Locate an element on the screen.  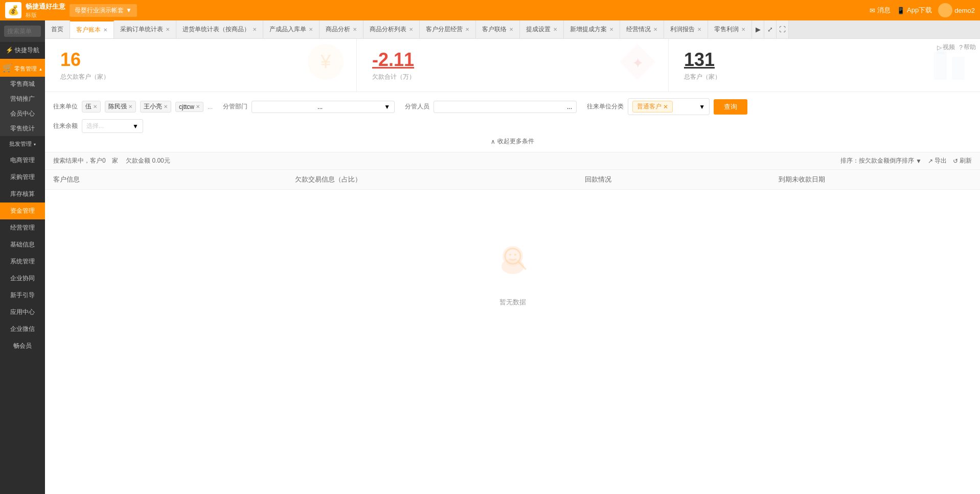
search-input is located at coordinates (22, 31).